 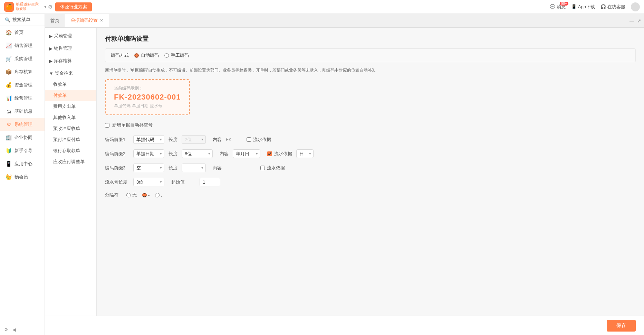 What do you see at coordinates (146, 195) in the screenshot?
I see `sep-dash-option: -` at bounding box center [146, 195].